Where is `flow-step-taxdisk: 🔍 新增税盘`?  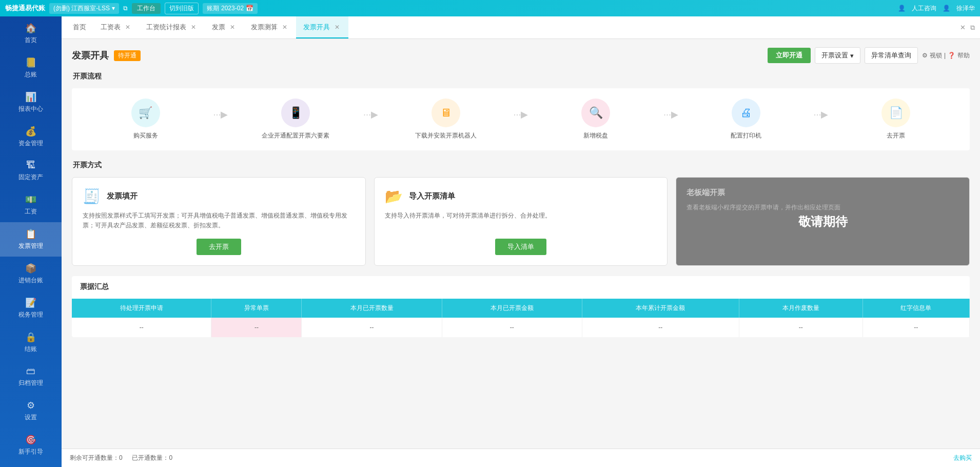
flow-step-taxdisk: 🔍 新增税盘 is located at coordinates (596, 119).